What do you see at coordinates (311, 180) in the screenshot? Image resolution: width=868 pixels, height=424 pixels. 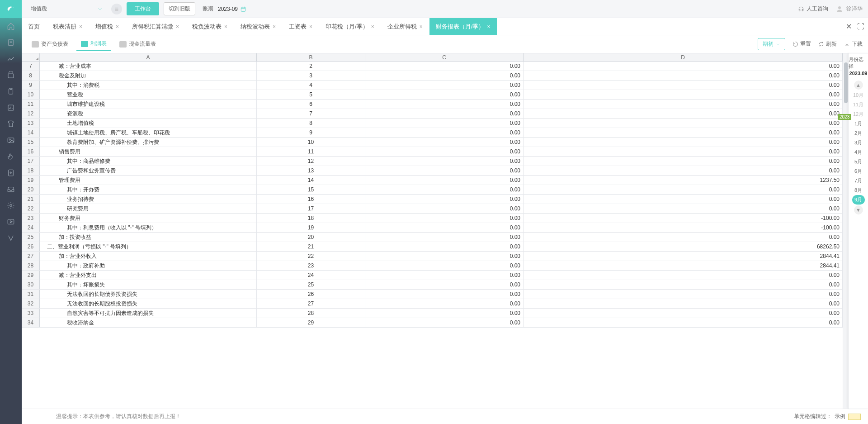 I see `cell: 14` at bounding box center [311, 180].